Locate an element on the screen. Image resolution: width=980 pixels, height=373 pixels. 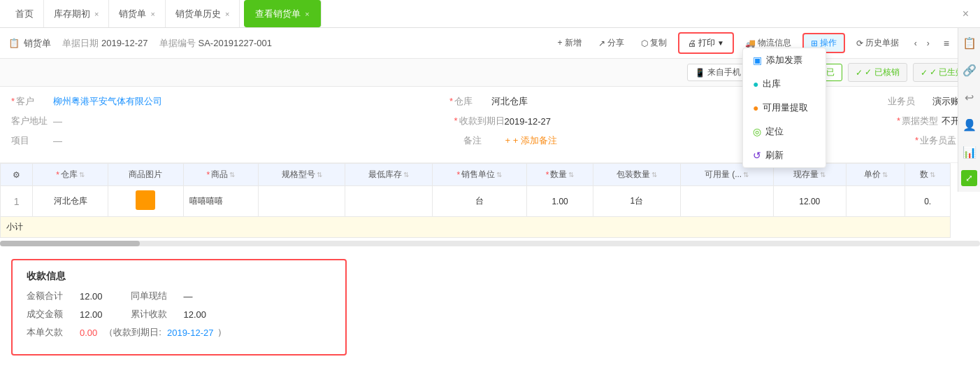
mobile-tag-label: 来自手机 is located at coordinates (724, 73).